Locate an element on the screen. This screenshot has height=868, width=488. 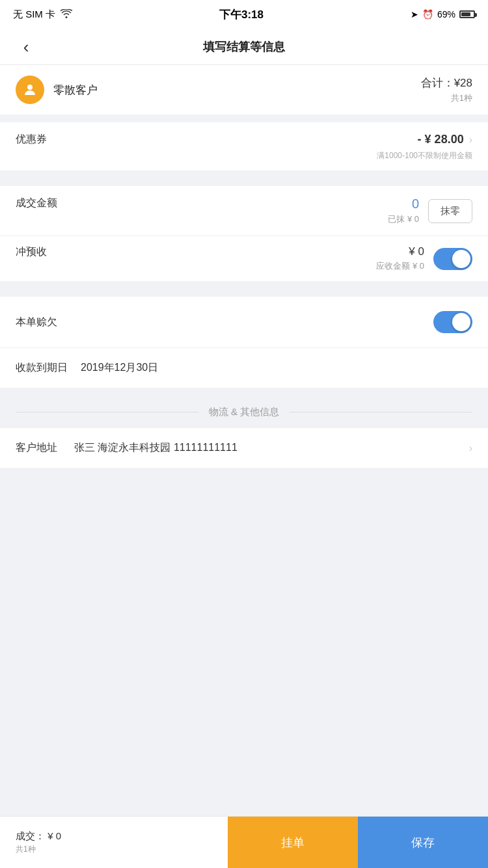
coupon-amount: - ¥ 28.00 is located at coordinates (441, 139).